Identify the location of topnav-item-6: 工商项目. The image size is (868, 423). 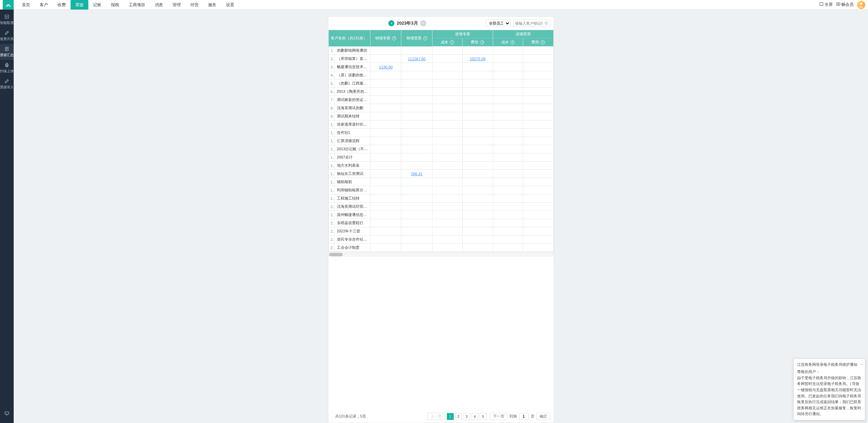
(137, 5).